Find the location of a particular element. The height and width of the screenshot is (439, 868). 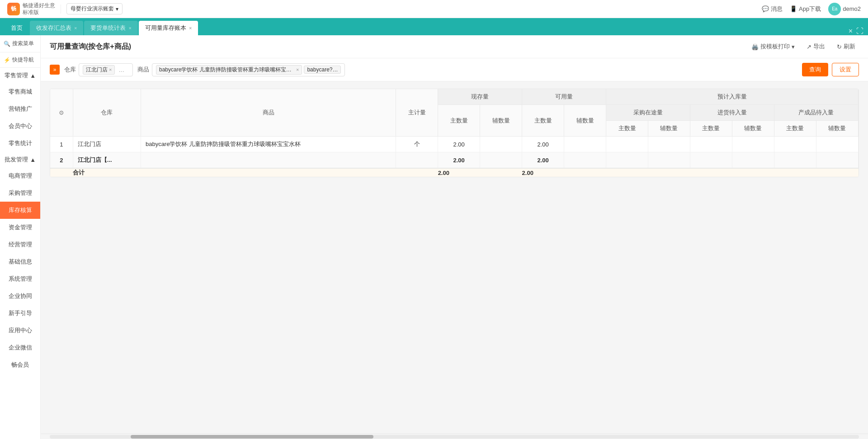

row-avail-aux is located at coordinates (585, 145).